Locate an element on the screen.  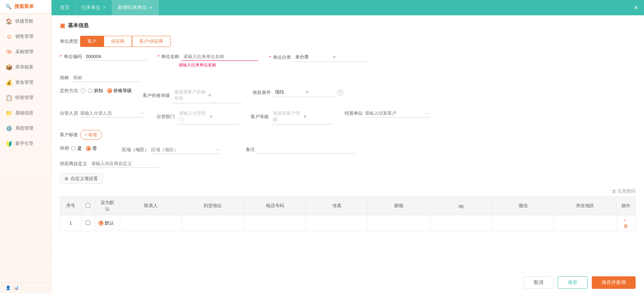
region-ellipsis: ··· is located at coordinates (217, 149).